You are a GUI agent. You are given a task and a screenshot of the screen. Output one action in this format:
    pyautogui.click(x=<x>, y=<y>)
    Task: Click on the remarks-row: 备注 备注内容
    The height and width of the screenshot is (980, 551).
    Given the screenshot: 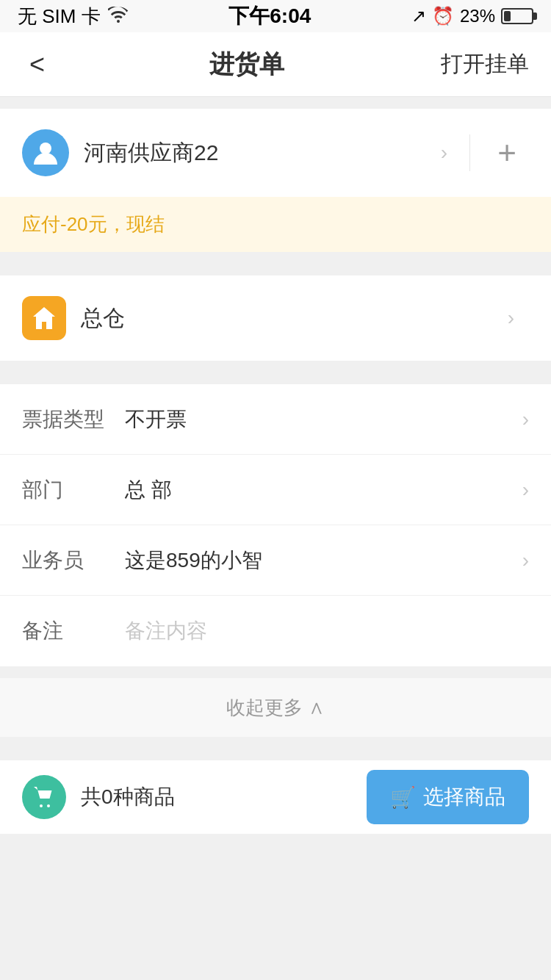 What is the action you would take?
    pyautogui.click(x=276, y=631)
    